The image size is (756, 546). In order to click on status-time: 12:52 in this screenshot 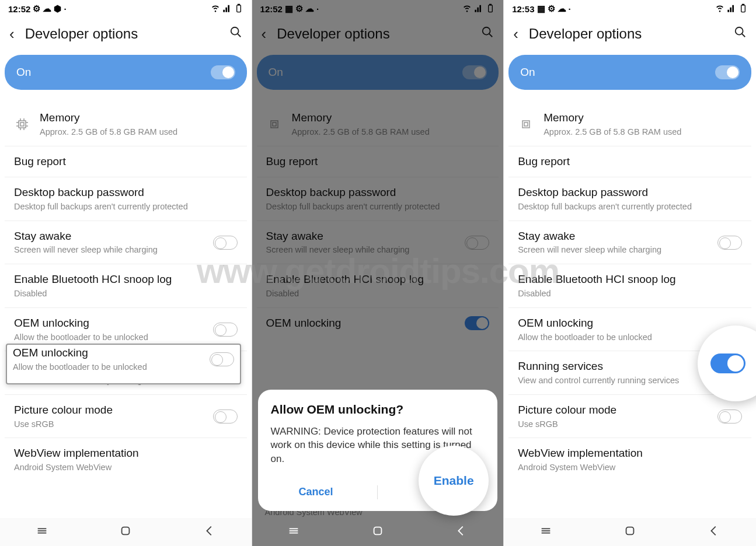, I will do `click(19, 9)`.